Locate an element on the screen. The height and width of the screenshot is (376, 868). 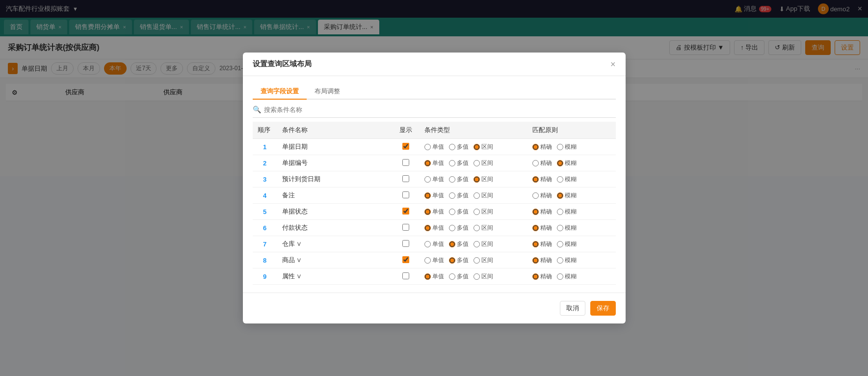
tab-query-fields: 查询字段设置 is located at coordinates (280, 92).